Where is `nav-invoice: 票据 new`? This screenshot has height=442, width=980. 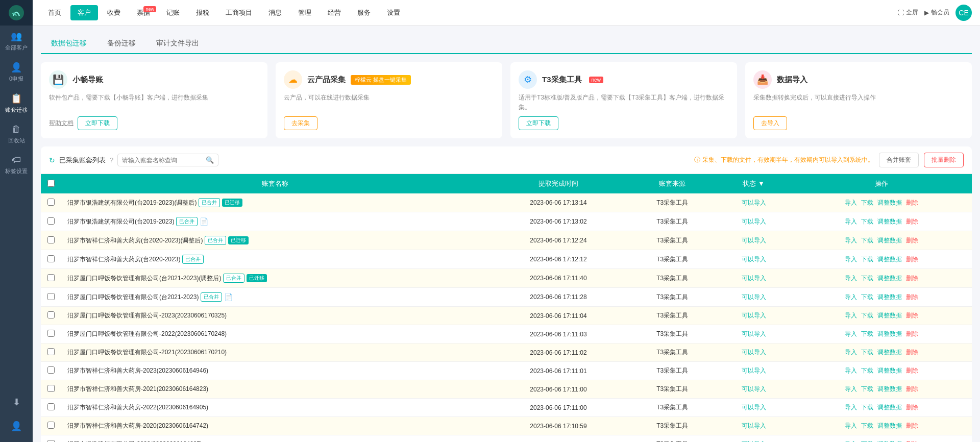
nav-invoice: 票据 new is located at coordinates (143, 13).